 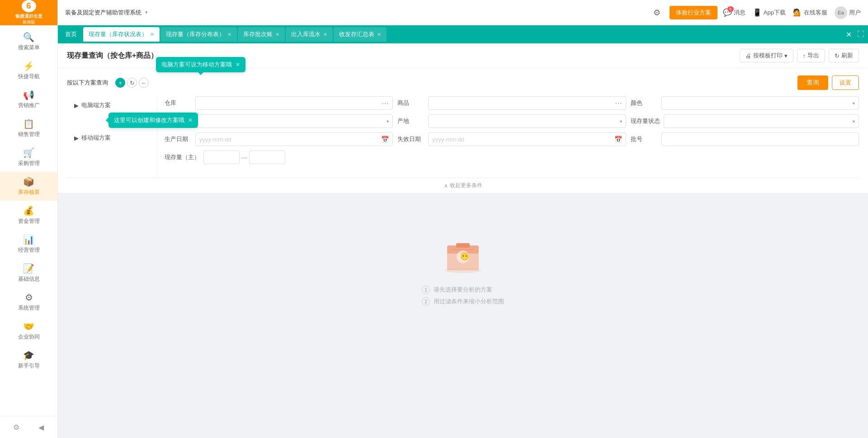 I want to click on tab-close-batch-ledger: ✕, so click(x=278, y=34).